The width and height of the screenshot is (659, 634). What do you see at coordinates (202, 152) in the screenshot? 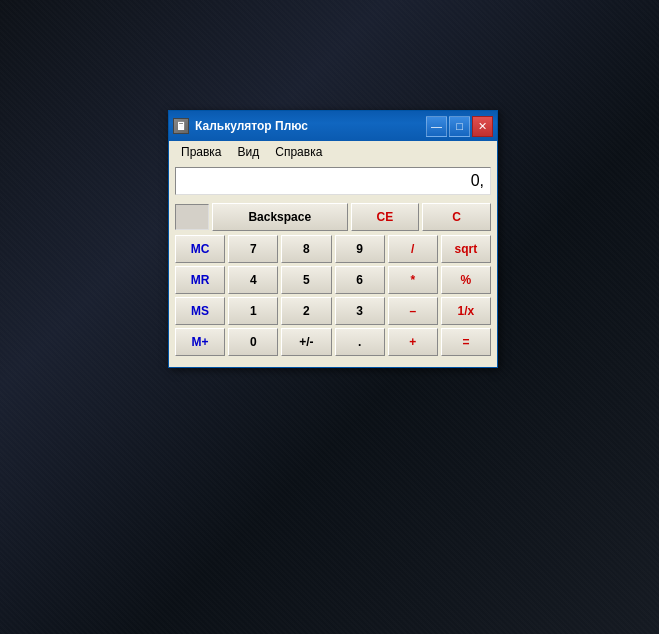
I see `menu-edit: Правка` at bounding box center [202, 152].